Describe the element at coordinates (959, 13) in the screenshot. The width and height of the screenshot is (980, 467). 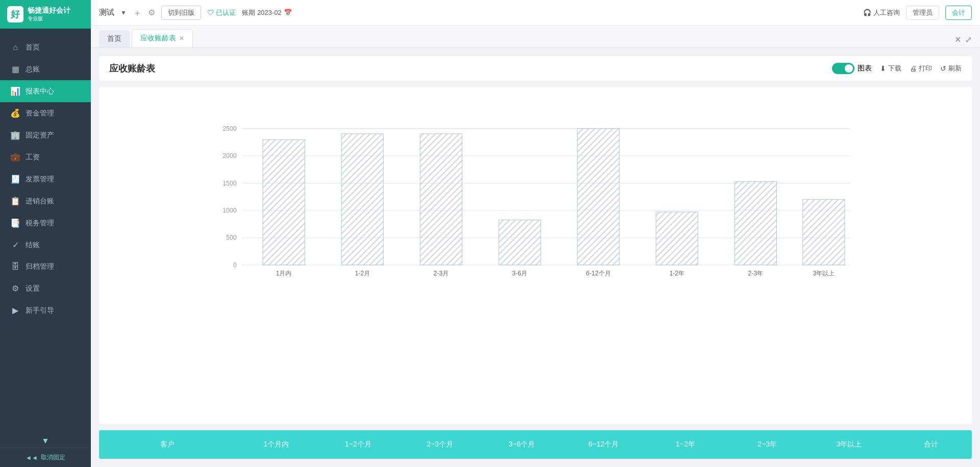
I see `role-btn: 会计` at that location.